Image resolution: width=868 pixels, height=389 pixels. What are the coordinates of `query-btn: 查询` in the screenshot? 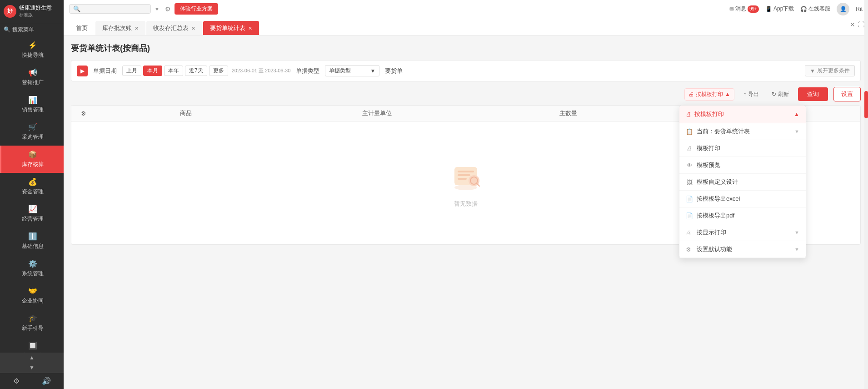 It's located at (813, 94).